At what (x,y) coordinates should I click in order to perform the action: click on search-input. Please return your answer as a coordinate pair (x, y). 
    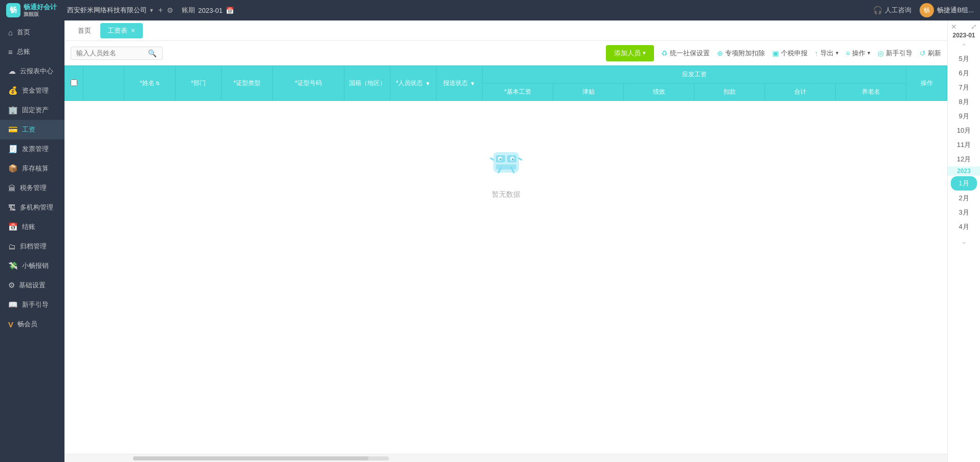
    Looking at the image, I should click on (112, 53).